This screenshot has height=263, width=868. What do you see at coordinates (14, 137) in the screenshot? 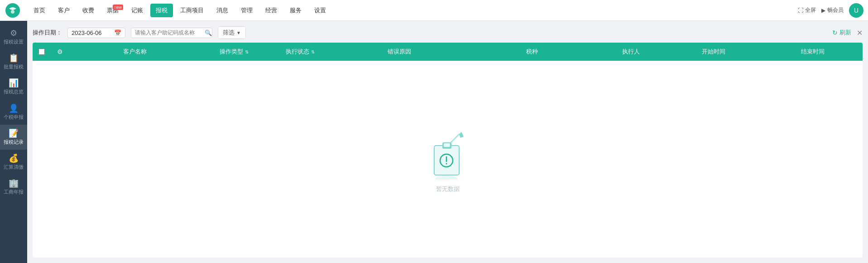
I see `sidebar-item-4: 📝 报税记录` at bounding box center [14, 137].